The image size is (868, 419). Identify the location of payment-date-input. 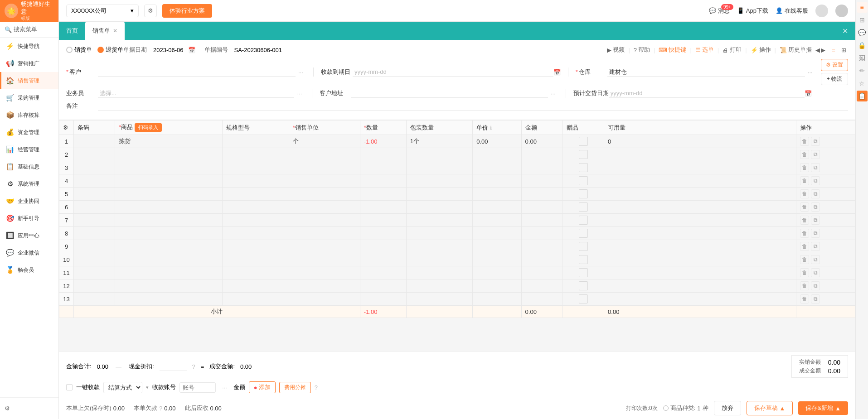
(453, 72).